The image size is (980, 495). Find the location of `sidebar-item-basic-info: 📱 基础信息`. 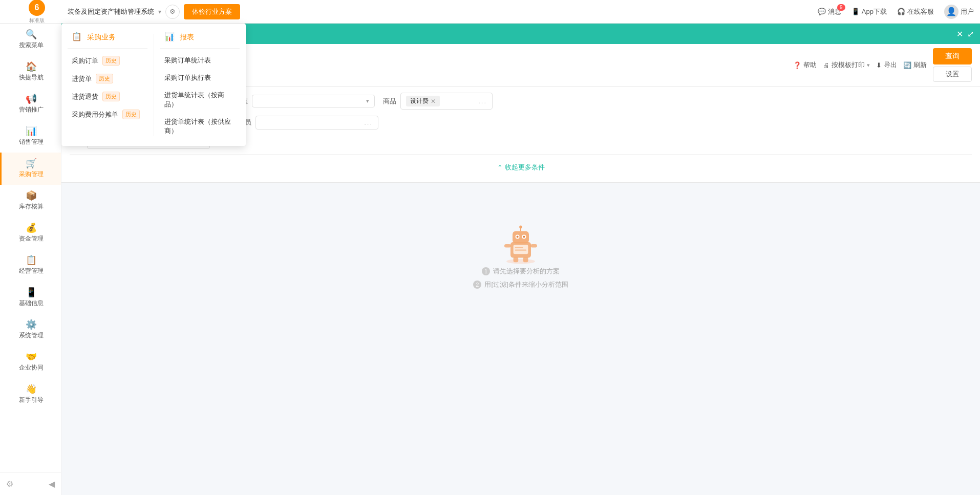

sidebar-item-basic-info: 📱 基础信息 is located at coordinates (31, 298).